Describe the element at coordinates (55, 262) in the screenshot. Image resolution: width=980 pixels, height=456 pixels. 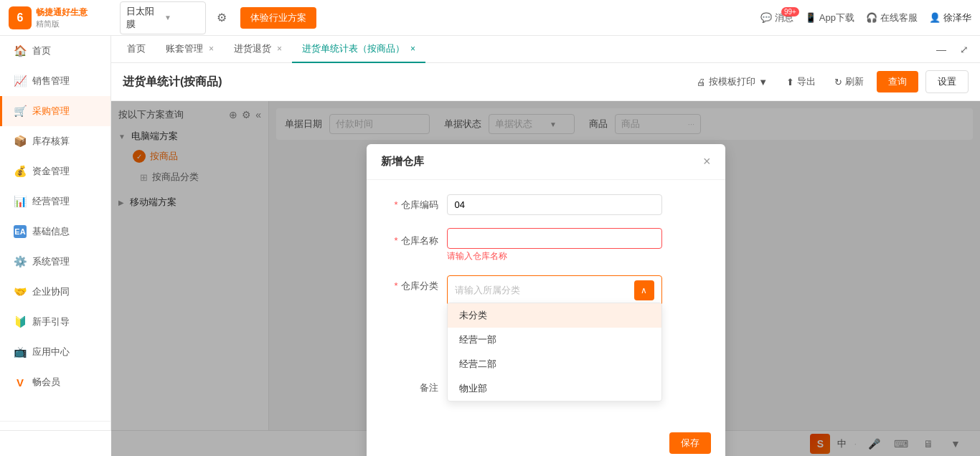
I see `sidebar-item-system: ⚙️ 系统管理` at that location.